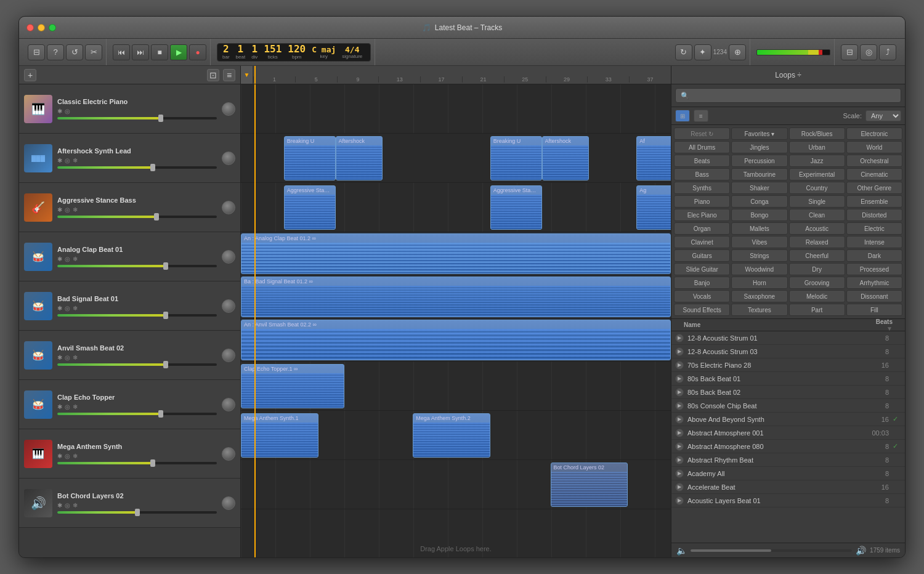 This screenshot has width=924, height=574. What do you see at coordinates (875, 215) in the screenshot?
I see `filter-distorted-button: Distorted` at bounding box center [875, 215].